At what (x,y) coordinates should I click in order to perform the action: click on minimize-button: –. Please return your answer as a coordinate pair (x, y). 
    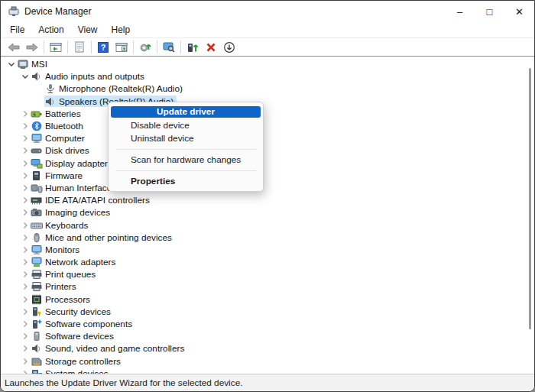
    Looking at the image, I should click on (460, 11).